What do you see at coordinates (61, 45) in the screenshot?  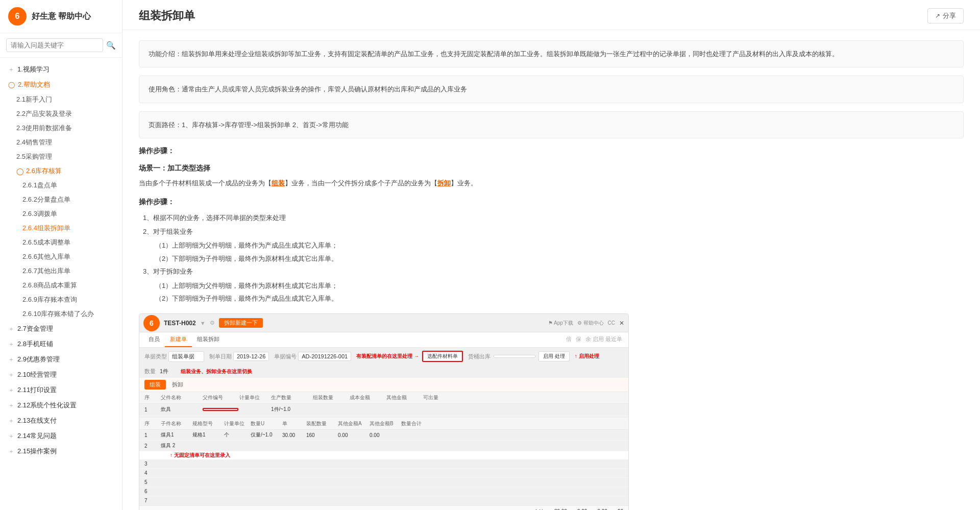 I see `search-area: 🔍` at bounding box center [61, 45].